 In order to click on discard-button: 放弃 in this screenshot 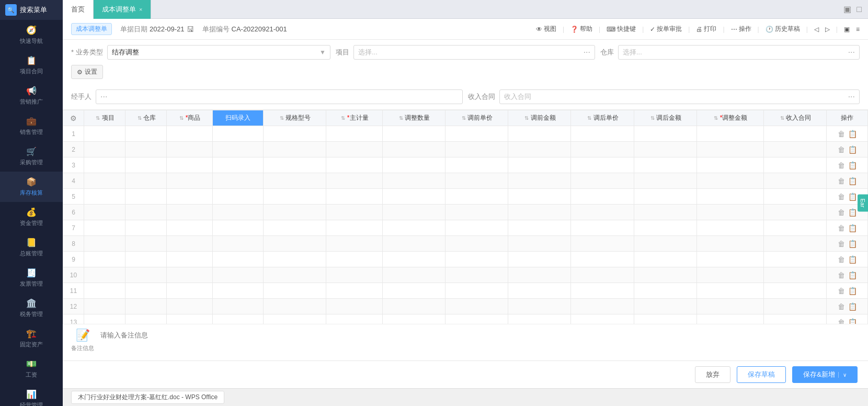, I will do `click(713, 375)`.